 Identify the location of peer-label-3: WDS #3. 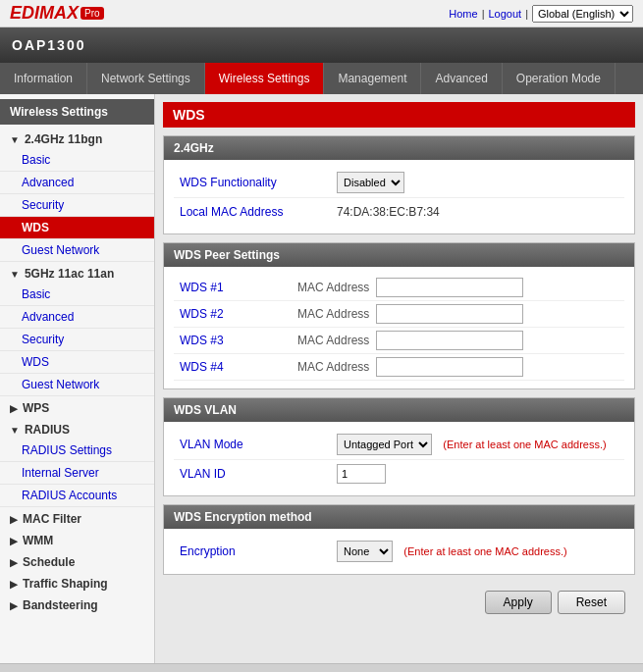
(239, 340).